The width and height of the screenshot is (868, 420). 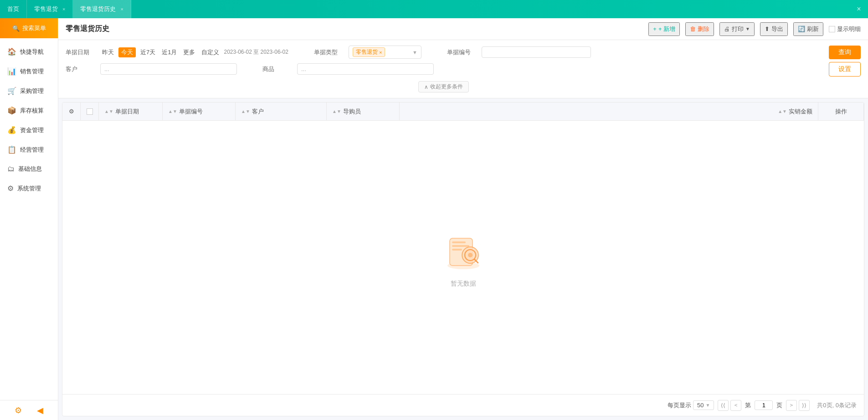 I want to click on th-customer: ▲▼ 客户, so click(x=281, y=111).